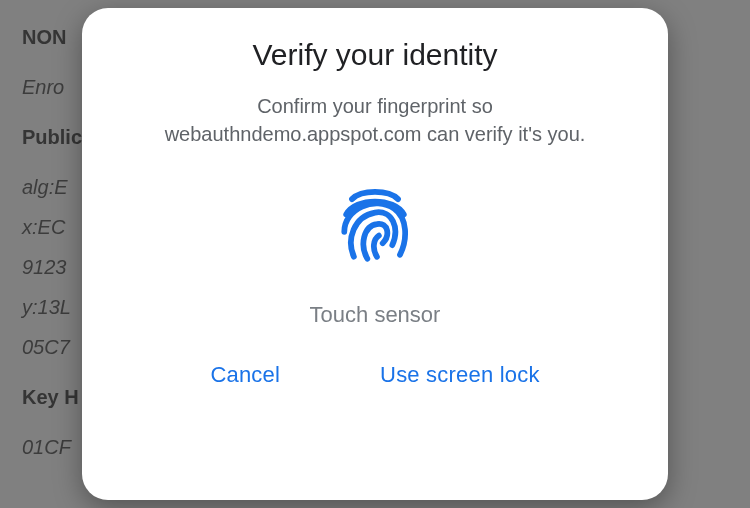 This screenshot has width=750, height=508. I want to click on dialog-title: Verify your identity, so click(374, 55).